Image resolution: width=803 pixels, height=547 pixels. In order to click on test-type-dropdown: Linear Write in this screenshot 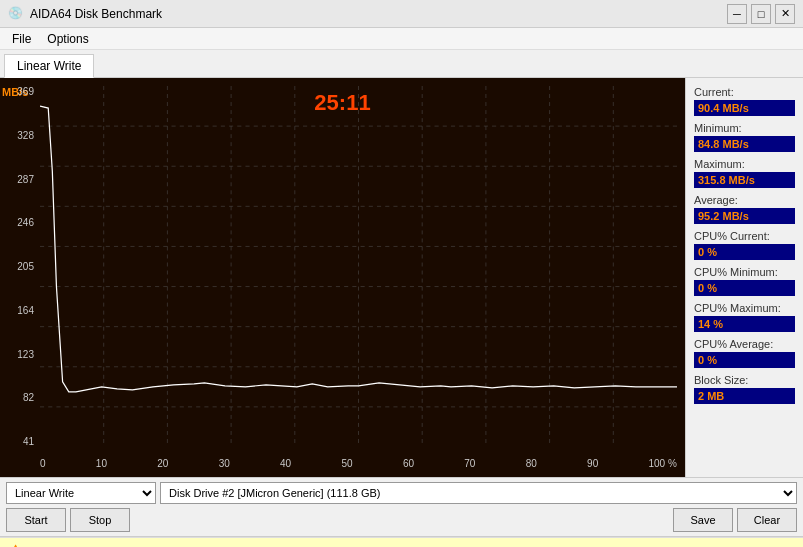, I will do `click(81, 493)`.